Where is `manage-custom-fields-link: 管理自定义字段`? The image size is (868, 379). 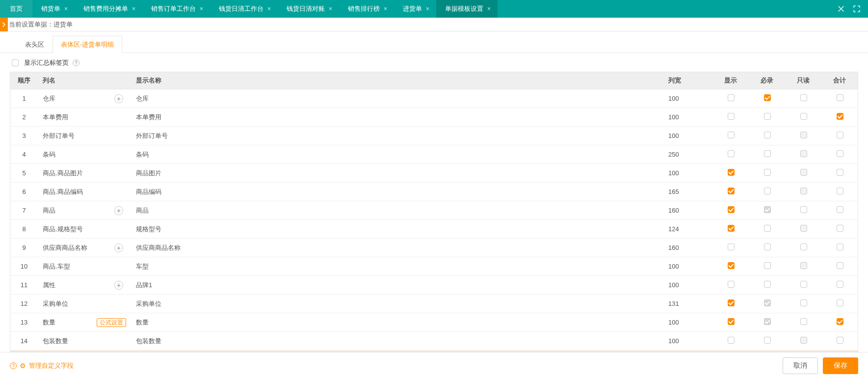
manage-custom-fields-link: 管理自定义字段 is located at coordinates (51, 366).